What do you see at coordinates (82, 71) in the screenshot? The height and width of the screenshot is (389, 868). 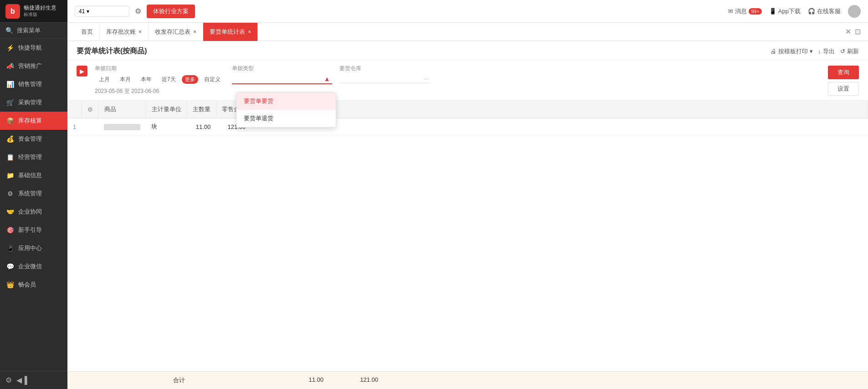 I see `filter-expand-button: ▶` at bounding box center [82, 71].